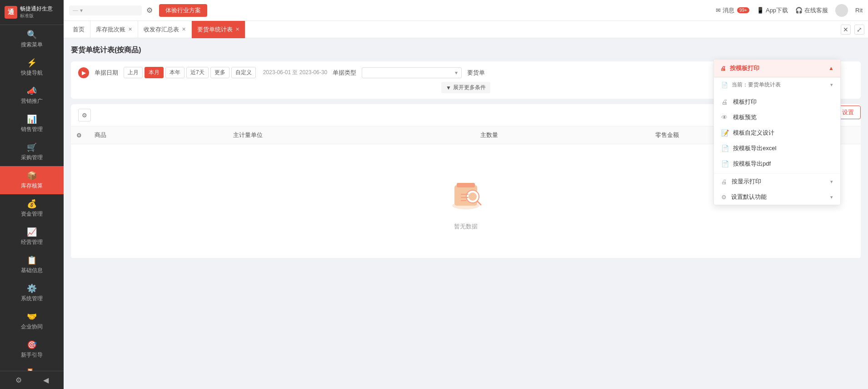  What do you see at coordinates (842, 10) in the screenshot?
I see `user-avatar` at bounding box center [842, 10].